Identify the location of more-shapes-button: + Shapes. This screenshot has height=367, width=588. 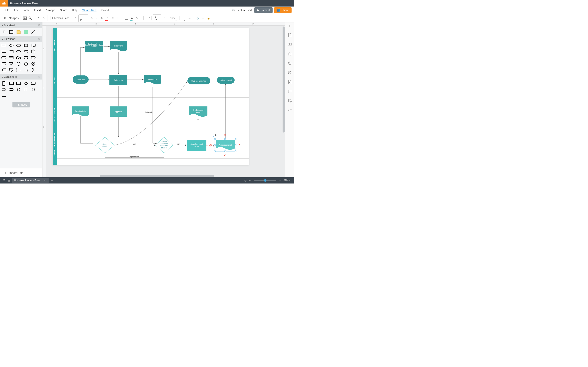
(21, 105).